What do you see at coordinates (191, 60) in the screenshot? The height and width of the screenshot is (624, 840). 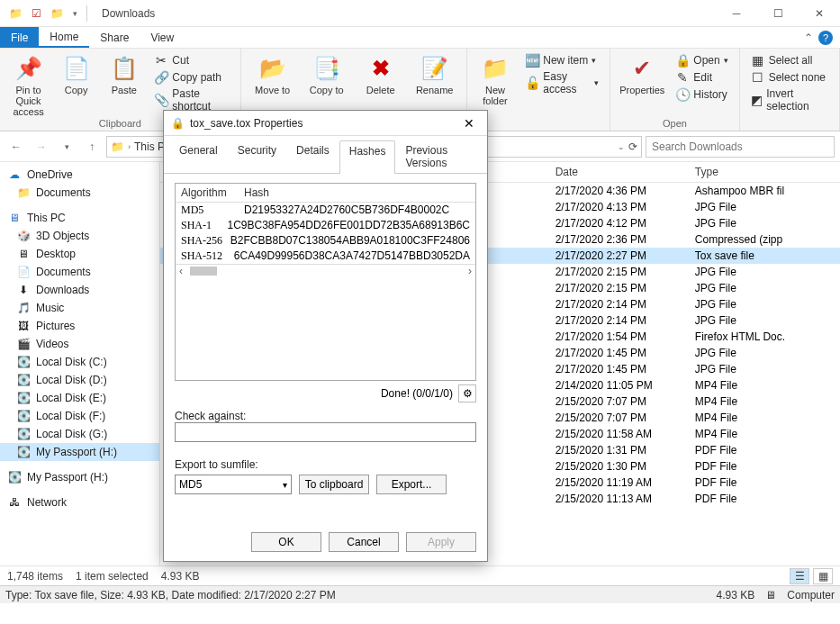 I see `cut-button: ✂Cut` at bounding box center [191, 60].